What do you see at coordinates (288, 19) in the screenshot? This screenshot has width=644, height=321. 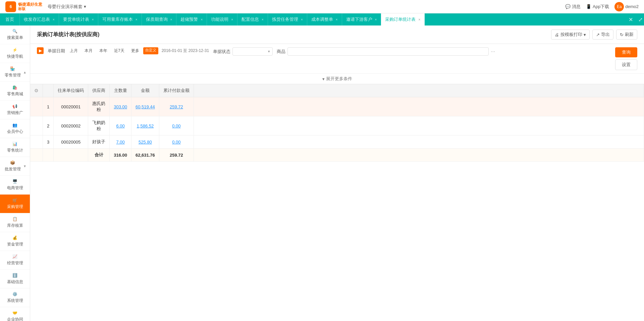 I see `tab-jianhuo: 拣货任务管理 ×` at bounding box center [288, 19].